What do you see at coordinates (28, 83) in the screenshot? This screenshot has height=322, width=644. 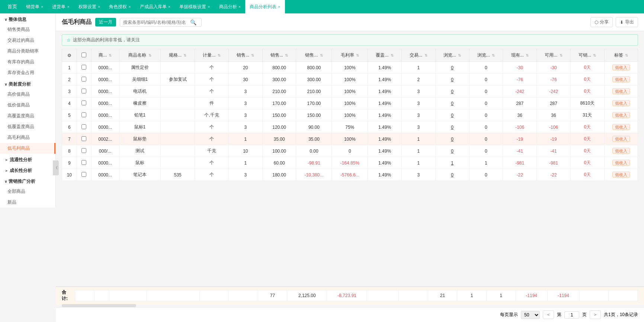 I see `sidebar-group-category: ∨ 类射度分析` at bounding box center [28, 83].